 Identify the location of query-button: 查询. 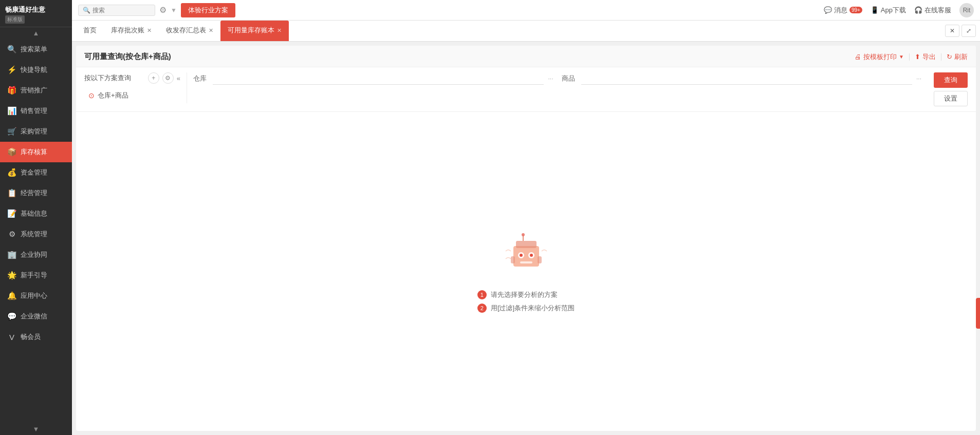
(951, 80).